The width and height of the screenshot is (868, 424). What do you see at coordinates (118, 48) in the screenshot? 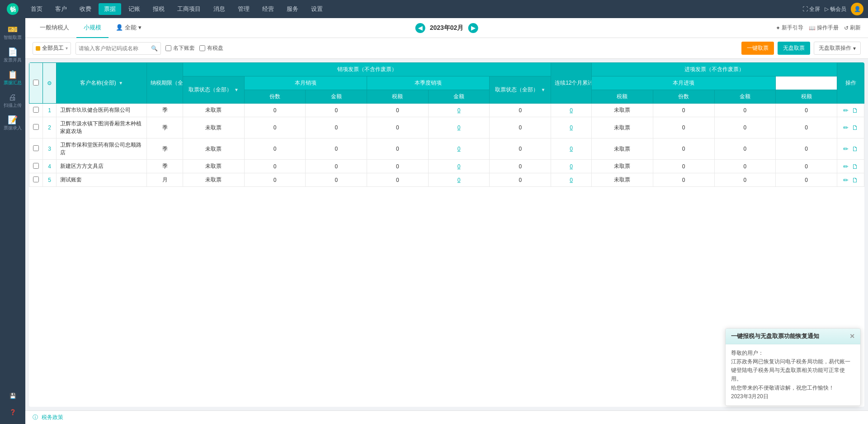
I see `search-box: 🔍` at bounding box center [118, 48].